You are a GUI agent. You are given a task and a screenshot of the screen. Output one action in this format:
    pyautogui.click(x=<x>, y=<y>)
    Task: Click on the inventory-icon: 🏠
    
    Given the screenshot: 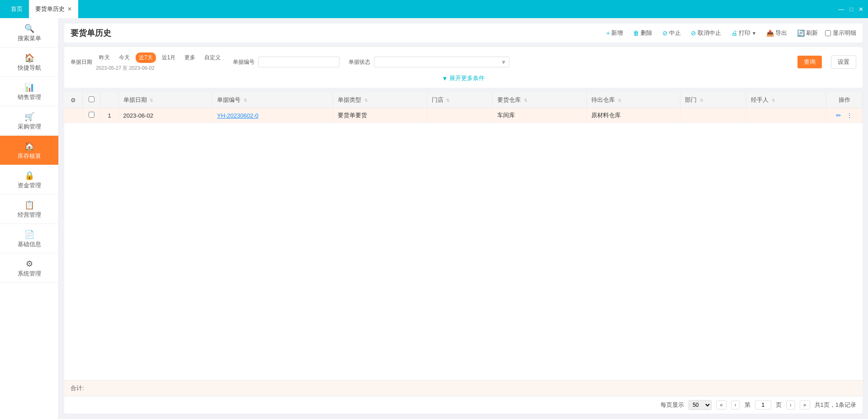 What is the action you would take?
    pyautogui.click(x=29, y=146)
    